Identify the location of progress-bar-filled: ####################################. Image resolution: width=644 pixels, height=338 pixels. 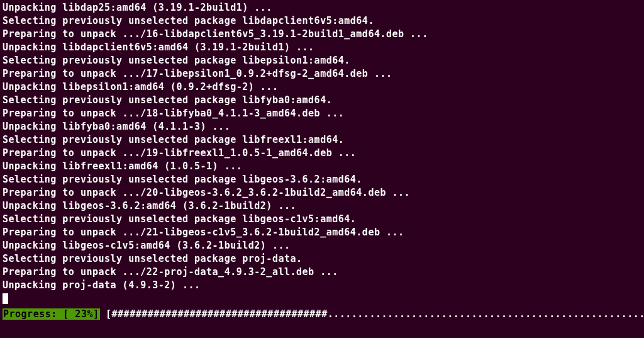
(220, 314).